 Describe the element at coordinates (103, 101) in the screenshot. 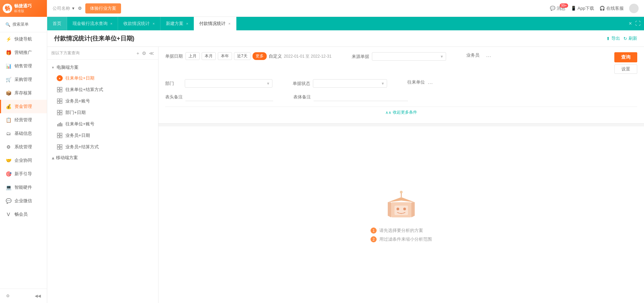

I see `scheme-item-staff-account: 业务员+账号` at that location.